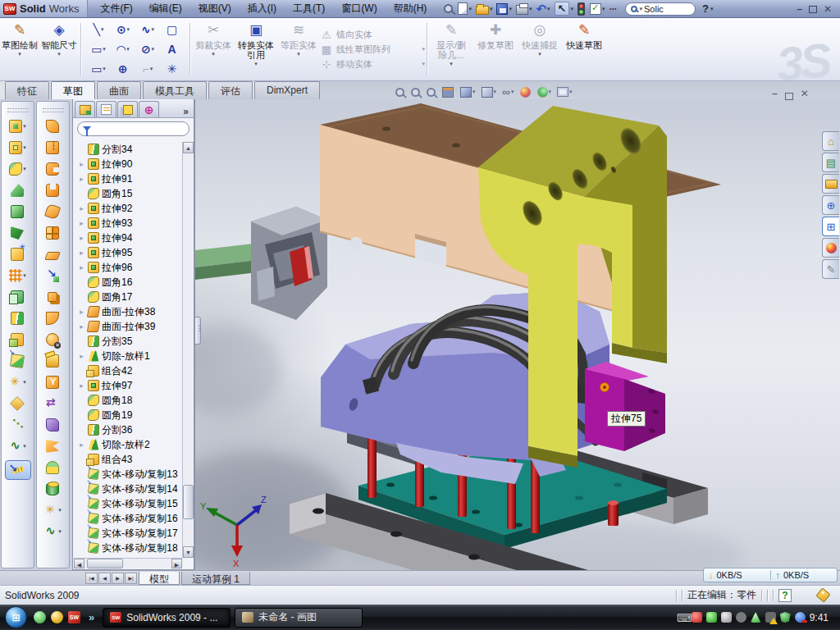 Image resolution: width=840 pixels, height=630 pixels. Describe the element at coordinates (128, 267) in the screenshot. I see `tree-item: ▸ 拉伸96` at that location.